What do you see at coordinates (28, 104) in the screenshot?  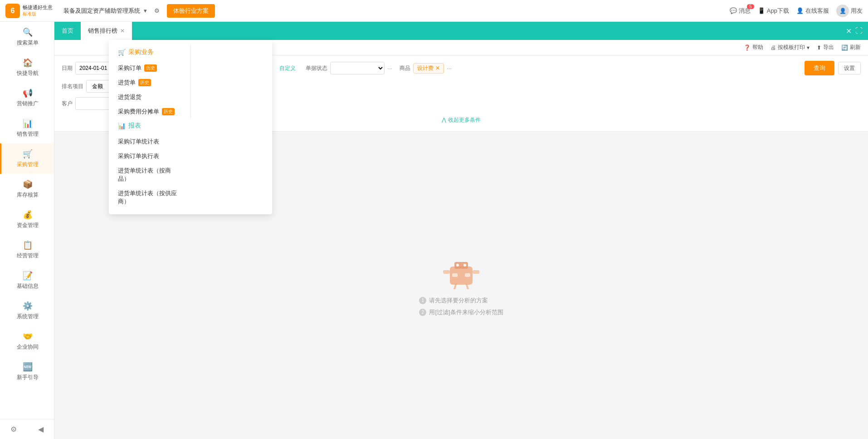 I see `sidebar-item-marketing-label: 营销推广` at bounding box center [28, 104].